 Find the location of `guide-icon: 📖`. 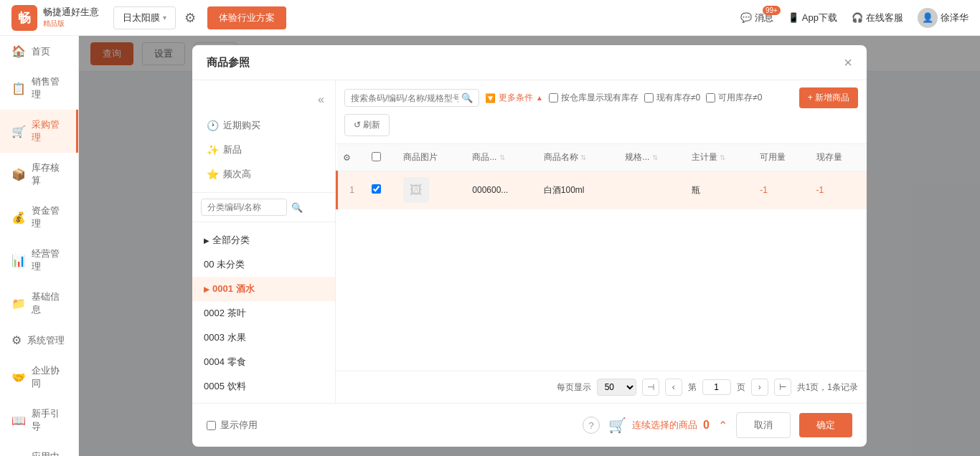

guide-icon: 📖 is located at coordinates (19, 420).